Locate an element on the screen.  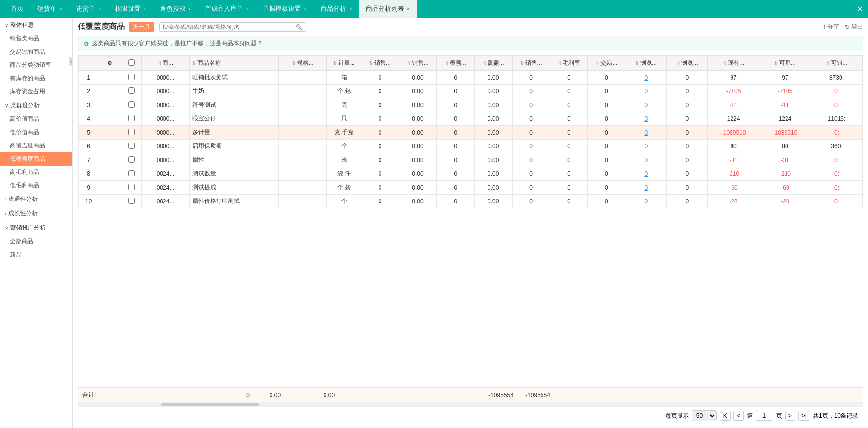
nav-goods-analysis-close: × is located at coordinates (351, 9).